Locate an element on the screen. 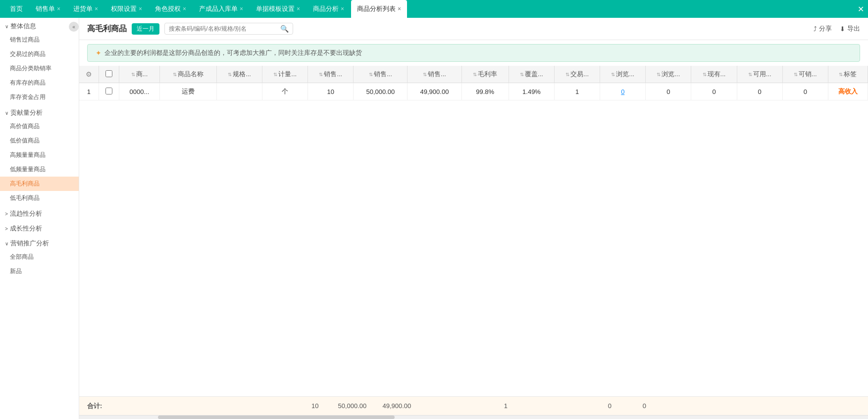 The height and width of the screenshot is (419, 868). sidebar-section-overall-info: ∨整体信息 is located at coordinates (40, 25).